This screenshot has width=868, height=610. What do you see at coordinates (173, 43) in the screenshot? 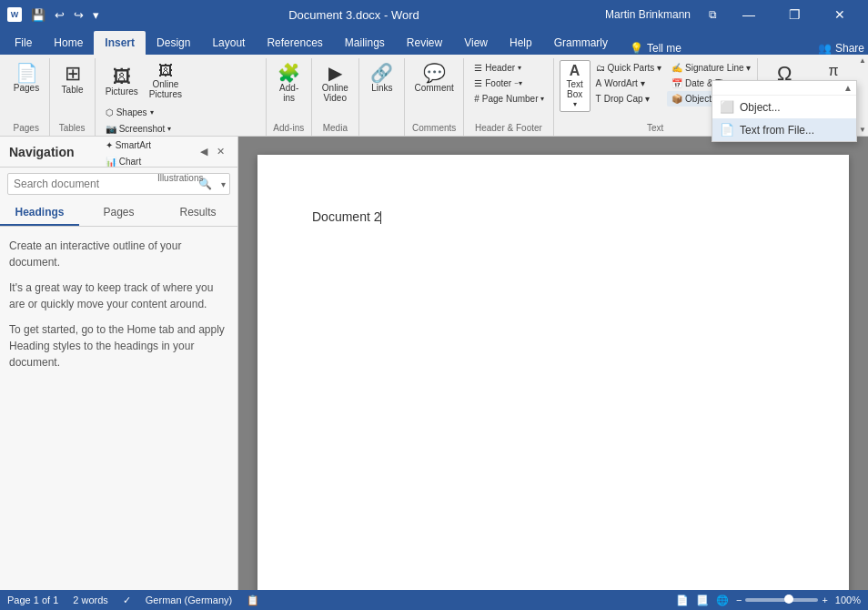
I see `tab-design: Design` at bounding box center [173, 43].